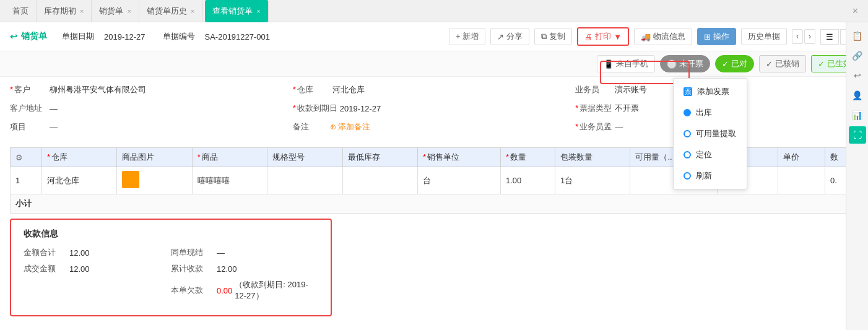 Image resolution: width=868 pixels, height=330 pixels. What do you see at coordinates (797, 37) in the screenshot?
I see `prev-button: ‹` at bounding box center [797, 37].